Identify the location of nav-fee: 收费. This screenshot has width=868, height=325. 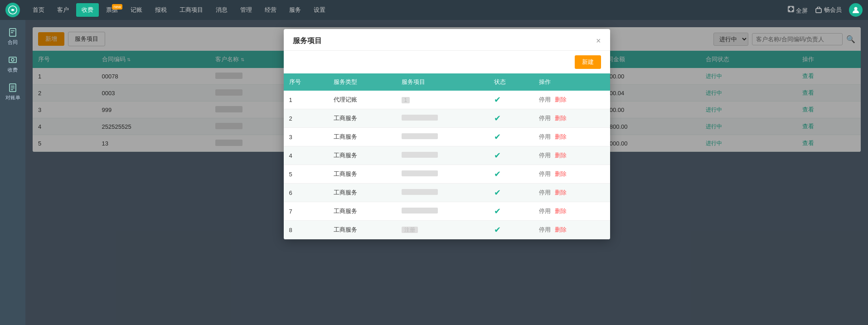
(87, 10).